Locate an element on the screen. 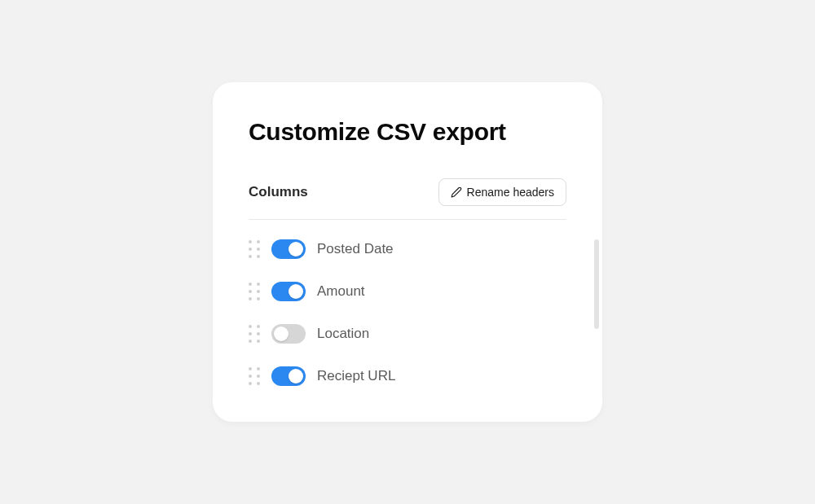 The image size is (815, 504). column-row: Amount is located at coordinates (408, 291).